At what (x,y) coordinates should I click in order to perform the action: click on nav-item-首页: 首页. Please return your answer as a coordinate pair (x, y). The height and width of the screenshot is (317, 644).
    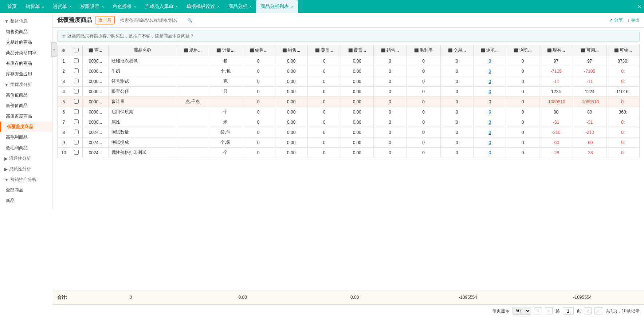
    Looking at the image, I should click on (12, 7).